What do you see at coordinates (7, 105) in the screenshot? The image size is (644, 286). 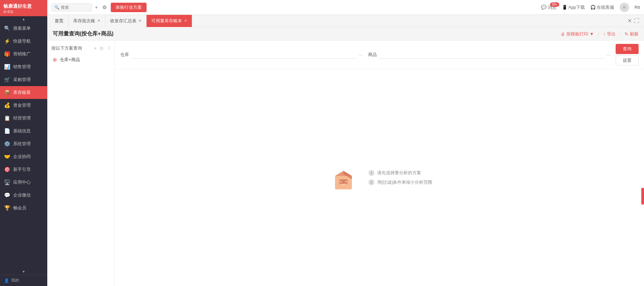 I see `sidebar-icon-6: 💰` at bounding box center [7, 105].